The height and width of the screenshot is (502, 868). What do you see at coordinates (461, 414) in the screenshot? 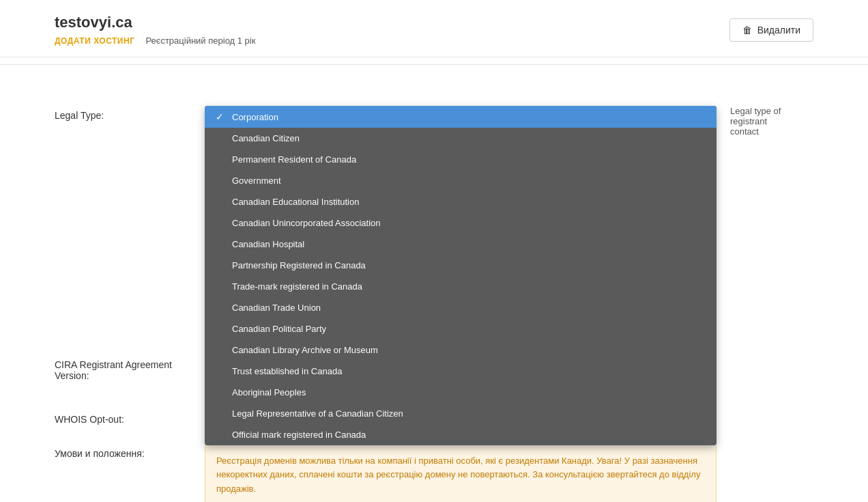
I see `dropdown-item: Legal Representative of a Canadian Citiz…` at bounding box center [461, 414].